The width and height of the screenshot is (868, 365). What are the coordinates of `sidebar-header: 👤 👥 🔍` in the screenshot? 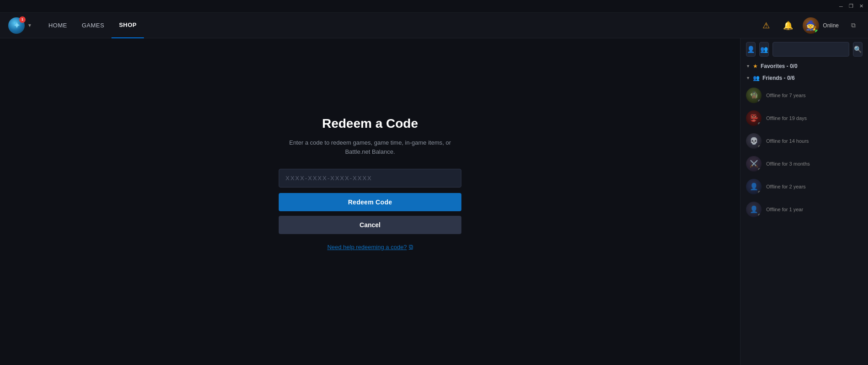 It's located at (804, 49).